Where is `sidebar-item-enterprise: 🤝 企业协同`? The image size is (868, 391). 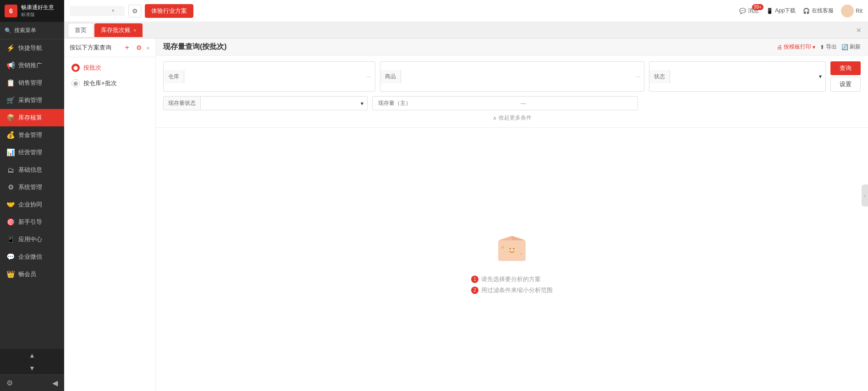
sidebar-item-enterprise: 🤝 企业协同 is located at coordinates (32, 205).